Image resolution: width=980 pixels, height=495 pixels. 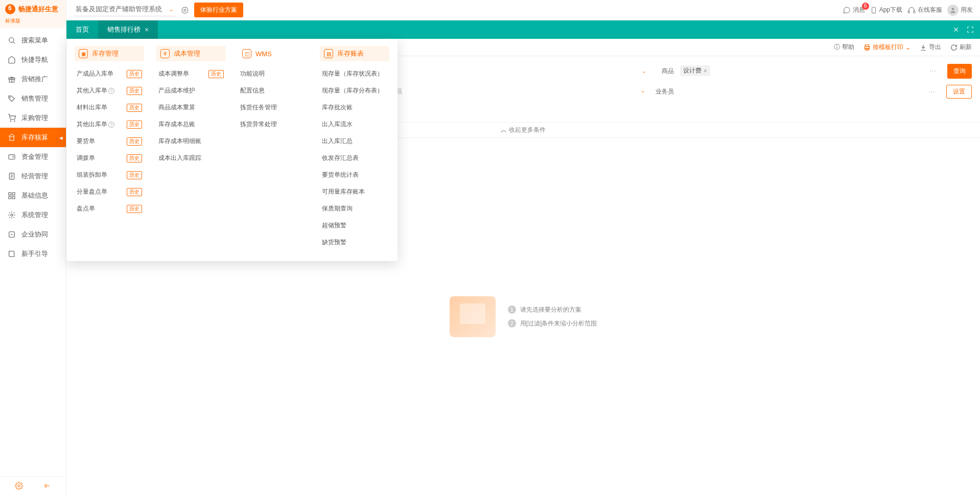 What do you see at coordinates (355, 107) in the screenshot?
I see `megamenu-item: 库存批次账` at bounding box center [355, 107].